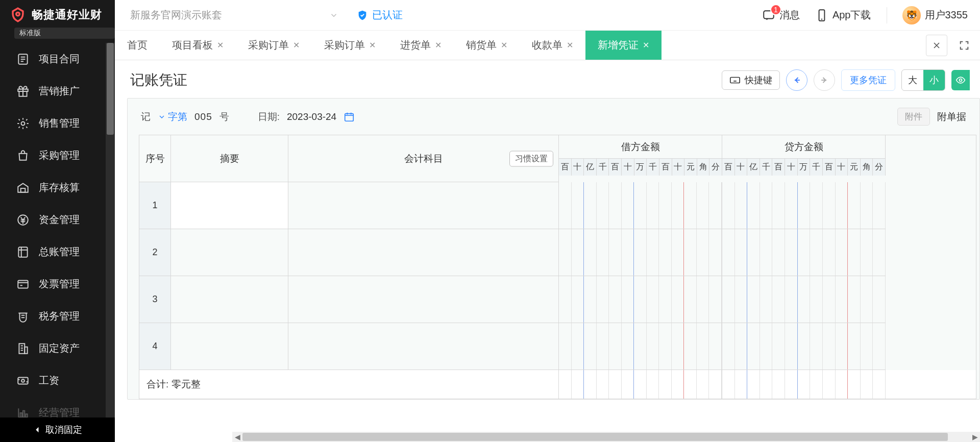  What do you see at coordinates (487, 45) in the screenshot?
I see `tab-5: 销货单✕` at bounding box center [487, 45].